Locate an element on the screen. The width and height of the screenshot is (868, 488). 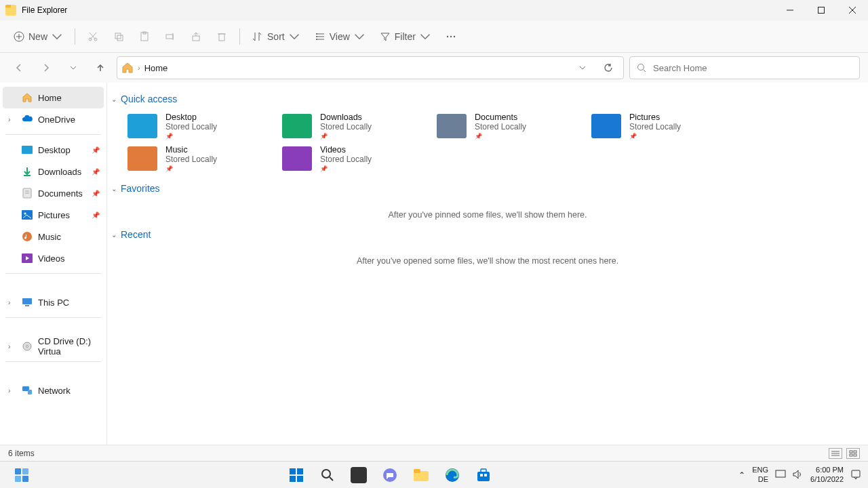
chevron-down-icon: ⌄ is located at coordinates (114, 188).